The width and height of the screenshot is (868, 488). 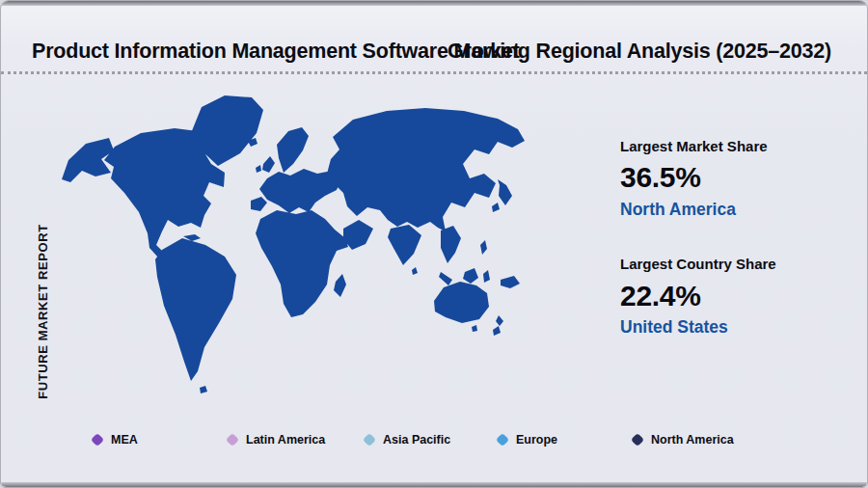 I want to click on legend-label-asia-pacific: Asia Pacific, so click(x=417, y=440).